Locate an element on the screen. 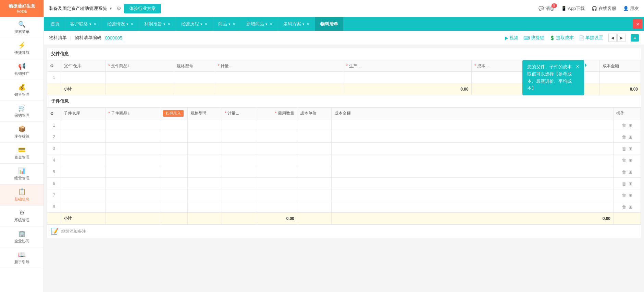  child-col-settings: ⚙ is located at coordinates (54, 114).